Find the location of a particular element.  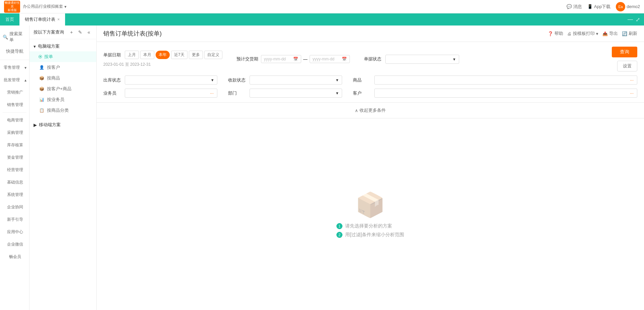

doc-status-select: ▾ is located at coordinates (422, 59).